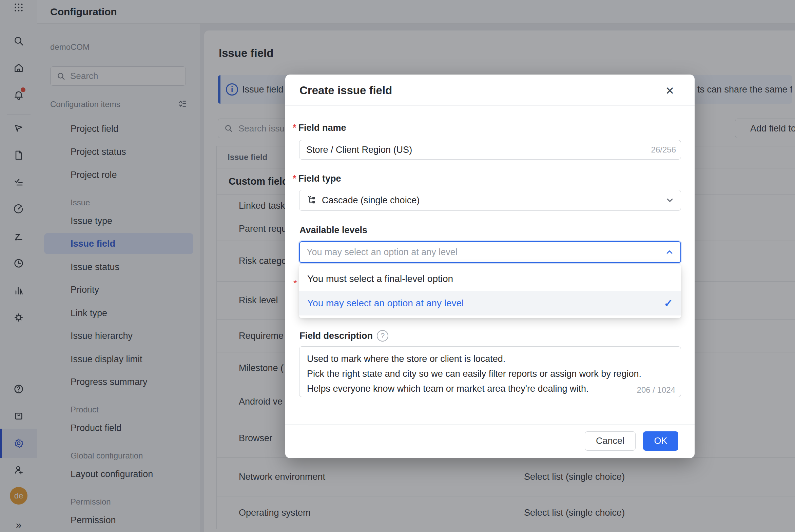  I want to click on field-type-value: Cascade (single choice), so click(371, 200).